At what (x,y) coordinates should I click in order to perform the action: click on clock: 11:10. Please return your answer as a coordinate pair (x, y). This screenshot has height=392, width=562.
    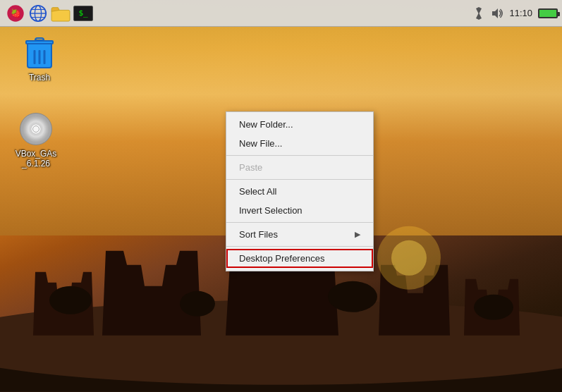
    Looking at the image, I should click on (520, 13).